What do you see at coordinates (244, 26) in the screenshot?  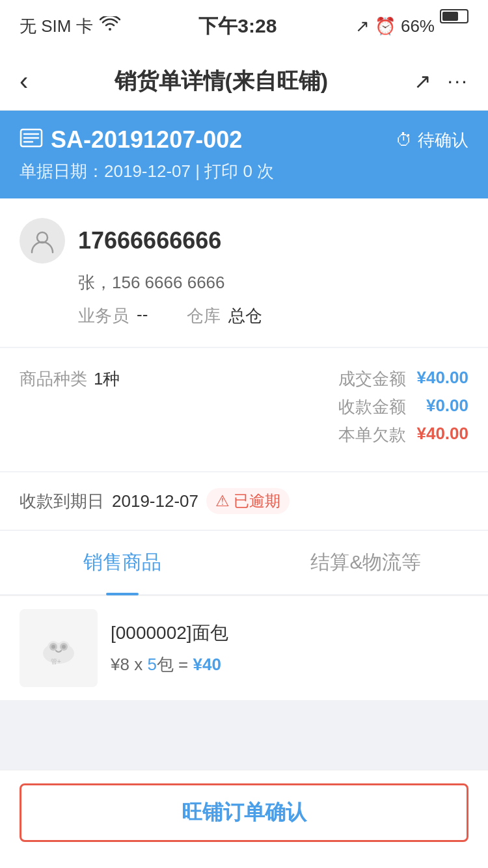 I see `status-bar: 无 SIM 卡 下午3:28 ↗ ⏰ 66%` at bounding box center [244, 26].